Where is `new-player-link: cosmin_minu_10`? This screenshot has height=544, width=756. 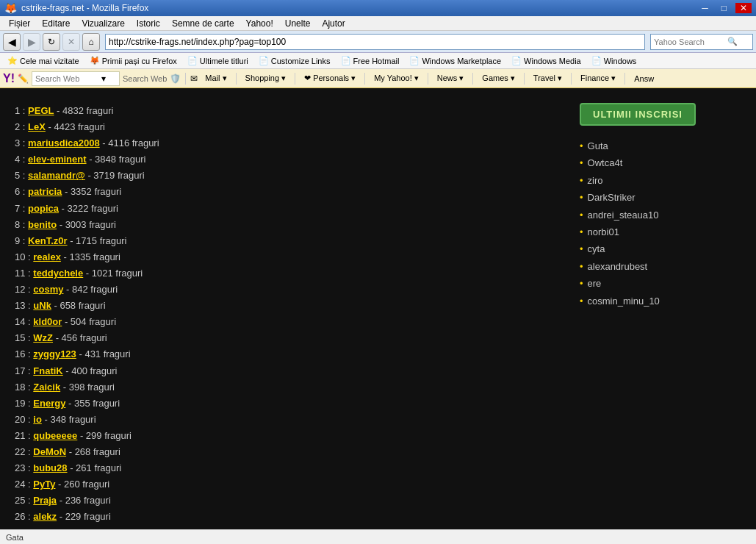
new-player-link: cosmin_minu_10 is located at coordinates (624, 301).